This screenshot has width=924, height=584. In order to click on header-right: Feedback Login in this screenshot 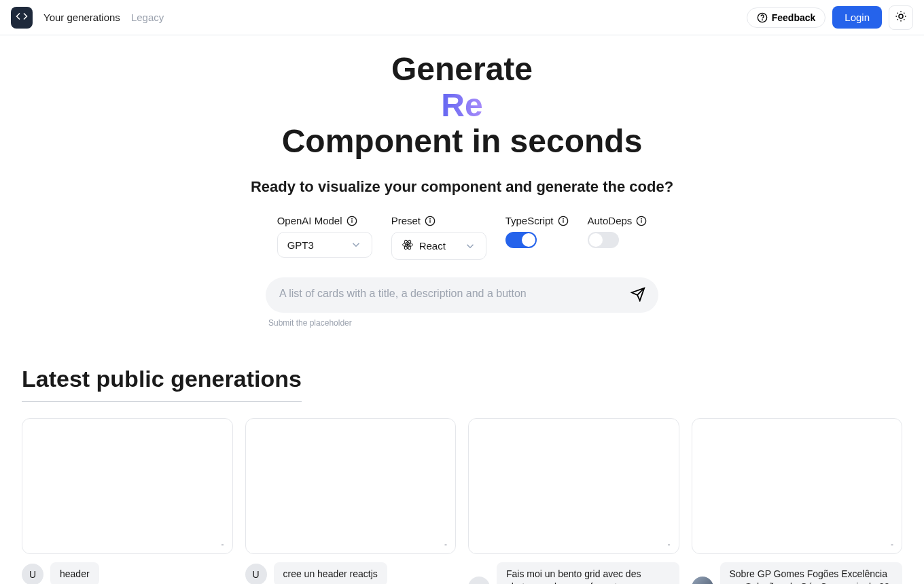, I will do `click(830, 18)`.